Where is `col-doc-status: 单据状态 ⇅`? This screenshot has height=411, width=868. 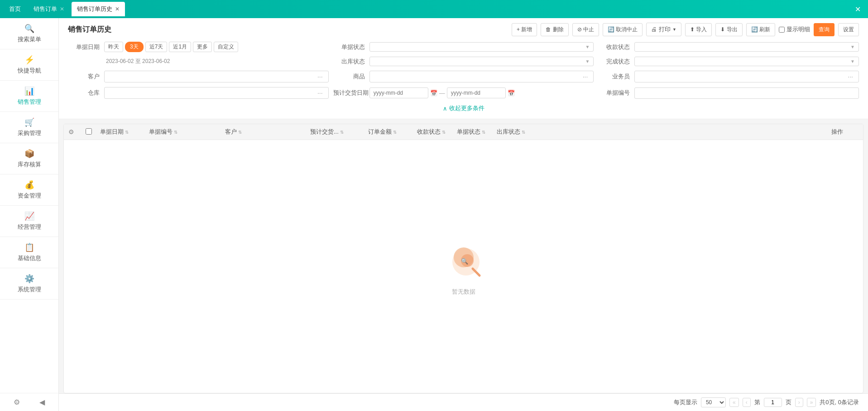
col-doc-status: 单据状态 ⇅ is located at coordinates (475, 132).